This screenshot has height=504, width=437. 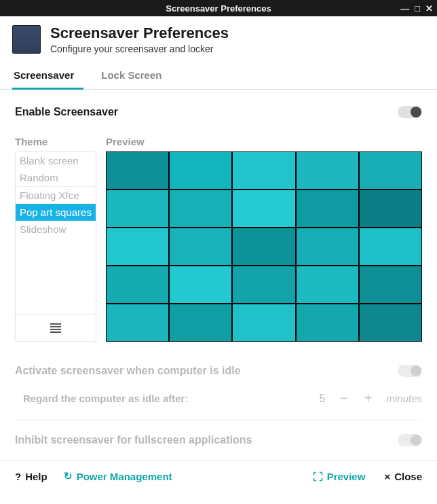 What do you see at coordinates (368, 398) in the screenshot?
I see `stepper-plus-button: +` at bounding box center [368, 398].